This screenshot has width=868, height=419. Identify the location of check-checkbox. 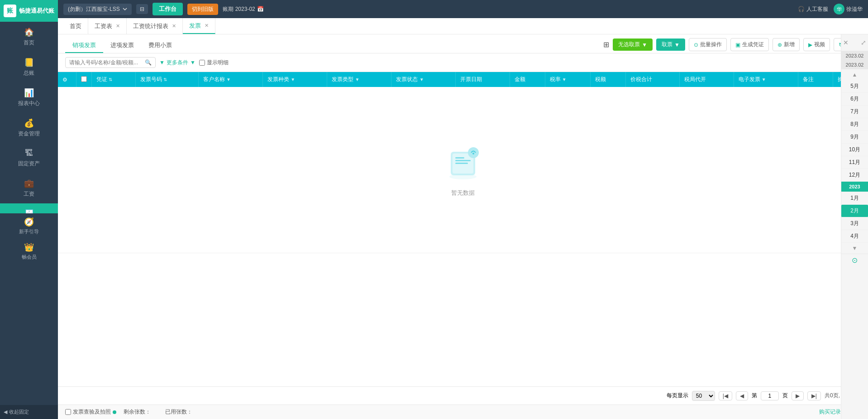
(68, 412).